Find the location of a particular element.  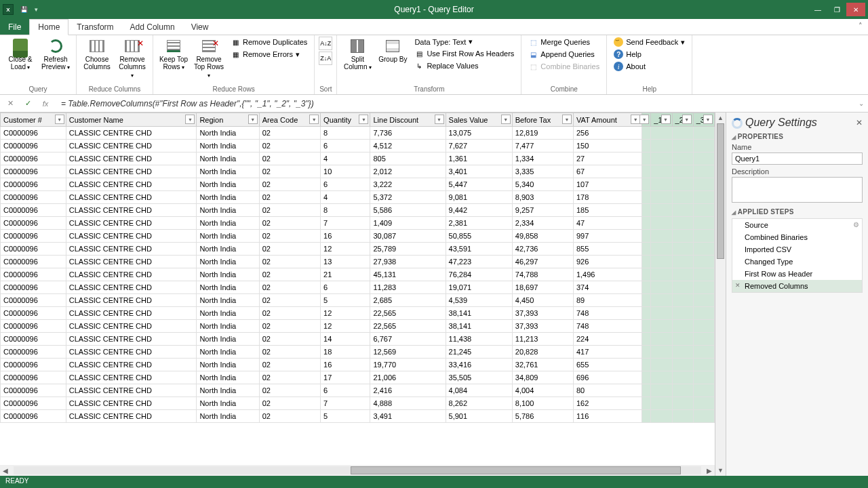

cell: 1,496 is located at coordinates (608, 275).